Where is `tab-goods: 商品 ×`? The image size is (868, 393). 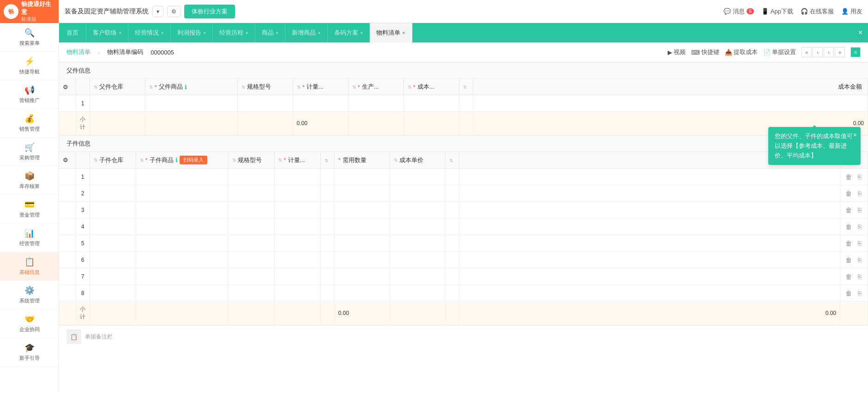
tab-goods: 商品 × is located at coordinates (271, 33).